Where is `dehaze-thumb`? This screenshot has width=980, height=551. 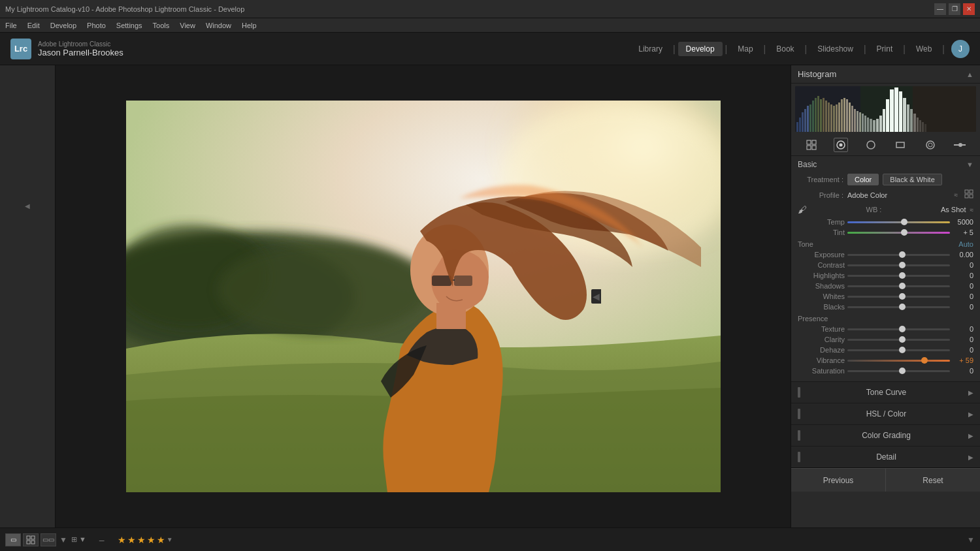 dehaze-thumb is located at coordinates (902, 350).